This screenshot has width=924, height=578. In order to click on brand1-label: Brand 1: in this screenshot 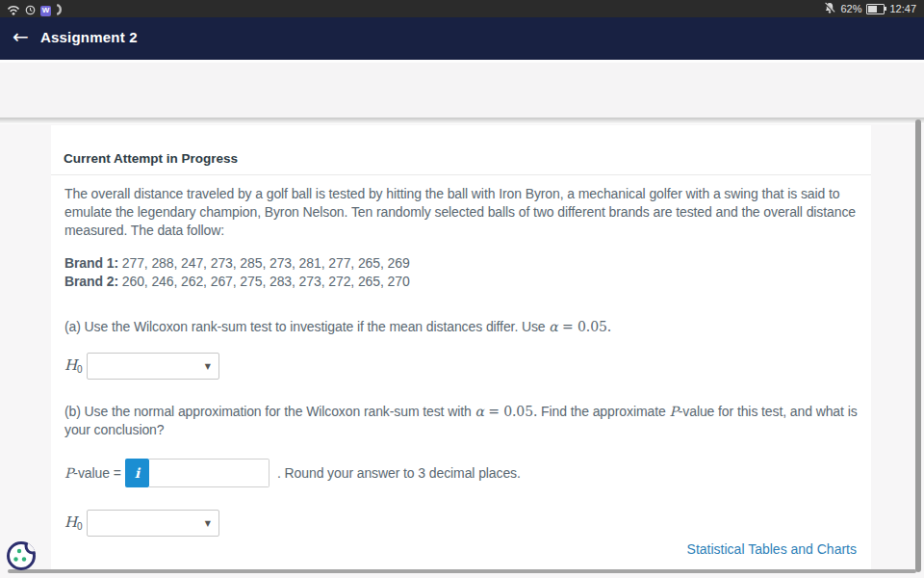, I will do `click(91, 263)`.